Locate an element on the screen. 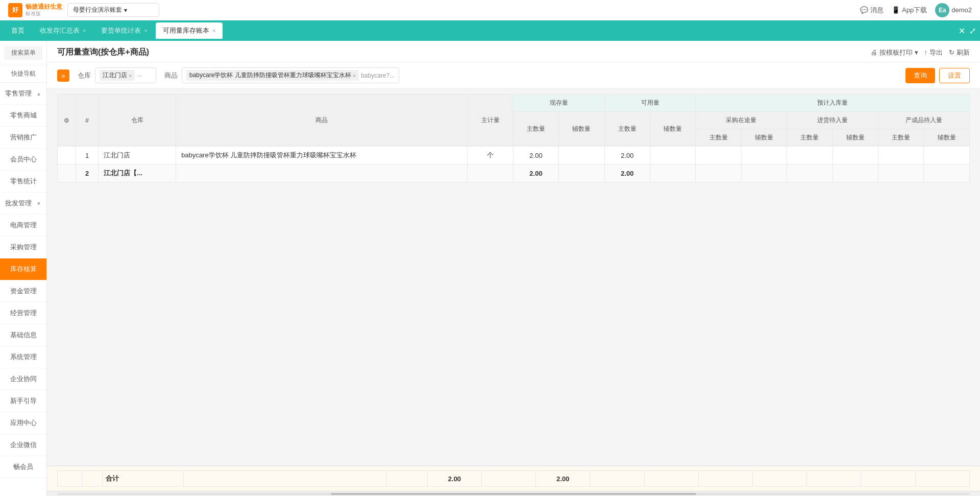 Image resolution: width=980 pixels, height=496 pixels. bottom-scroll is located at coordinates (513, 493).